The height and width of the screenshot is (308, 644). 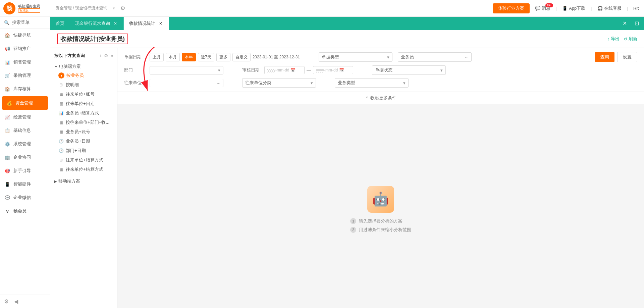 I want to click on sidebar-item-operation: 📈 经营管理, so click(x=25, y=117).